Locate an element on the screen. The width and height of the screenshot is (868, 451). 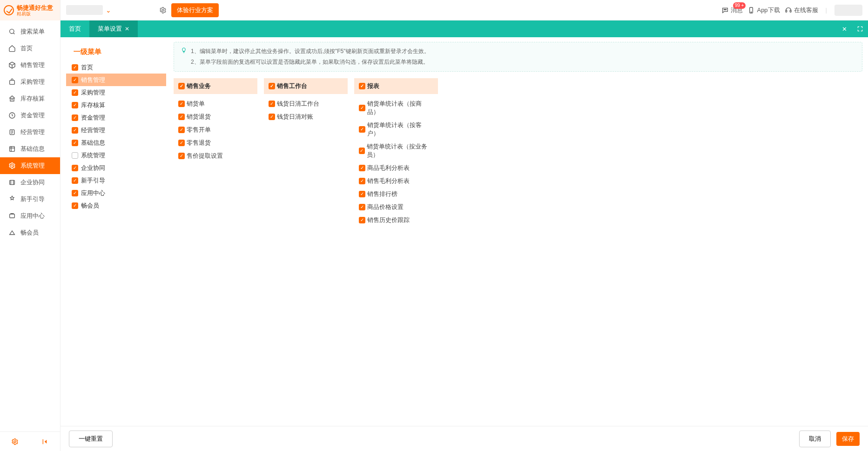
nav-item-1: 首页 is located at coordinates (30, 48).